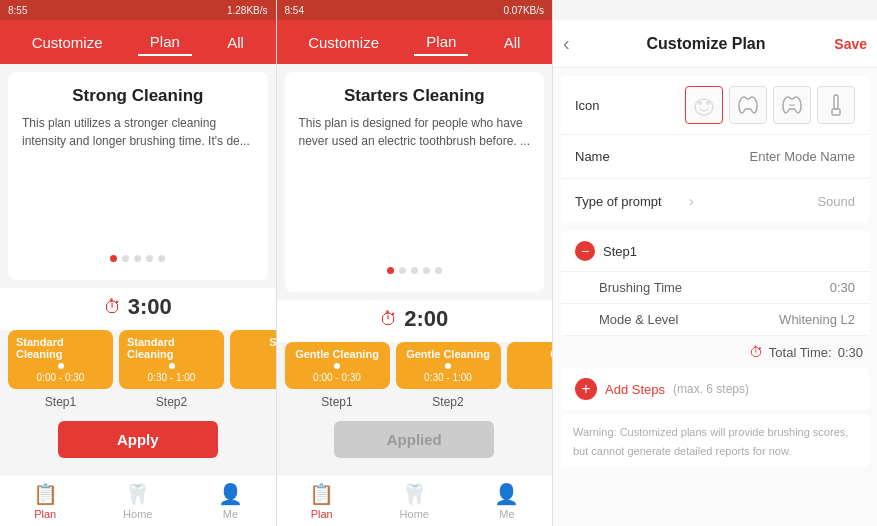 Image resolution: width=877 pixels, height=526 pixels. I want to click on nav-item-me-1: 👤 Me, so click(230, 501).